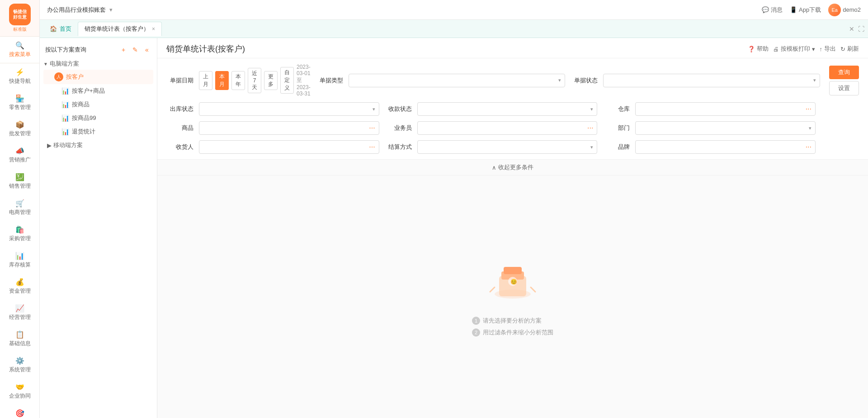  I want to click on export-icon: ↑, so click(821, 49).